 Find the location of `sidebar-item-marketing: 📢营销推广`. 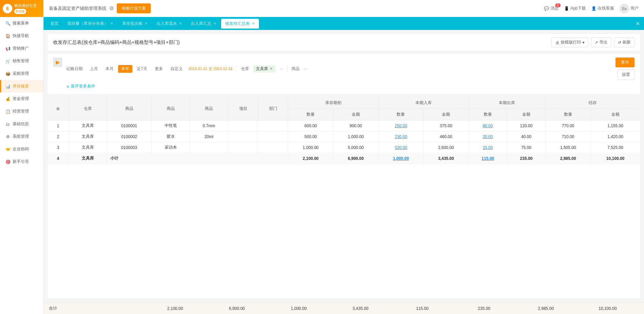

sidebar-item-marketing: 📢营销推广 is located at coordinates (22, 48).